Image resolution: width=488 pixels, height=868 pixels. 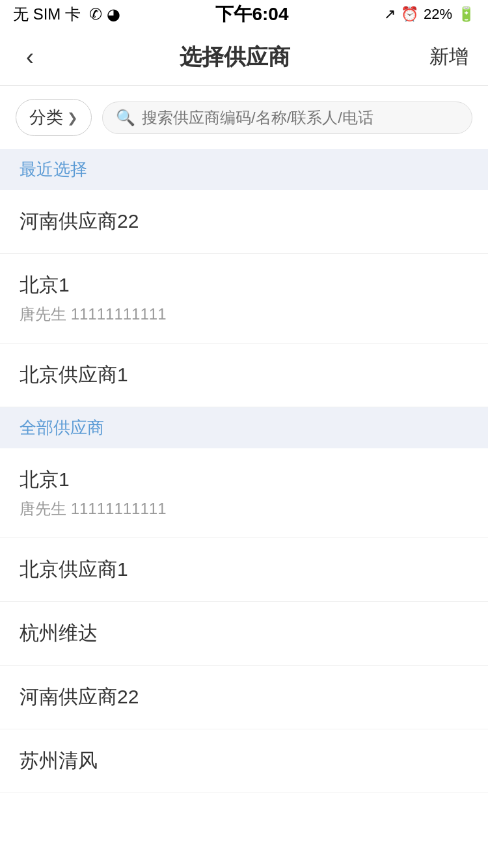 What do you see at coordinates (73, 118) in the screenshot?
I see `chevron-right-icon: ❯` at bounding box center [73, 118].